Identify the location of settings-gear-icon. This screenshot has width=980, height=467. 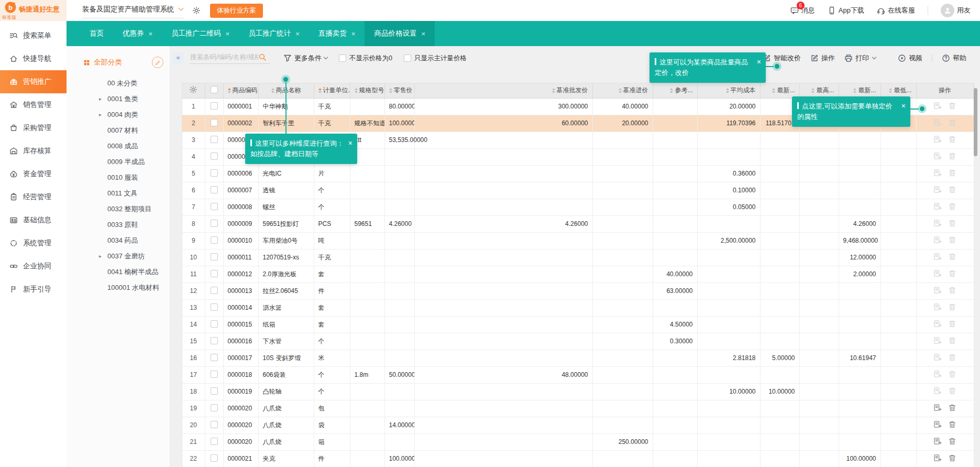
(196, 10).